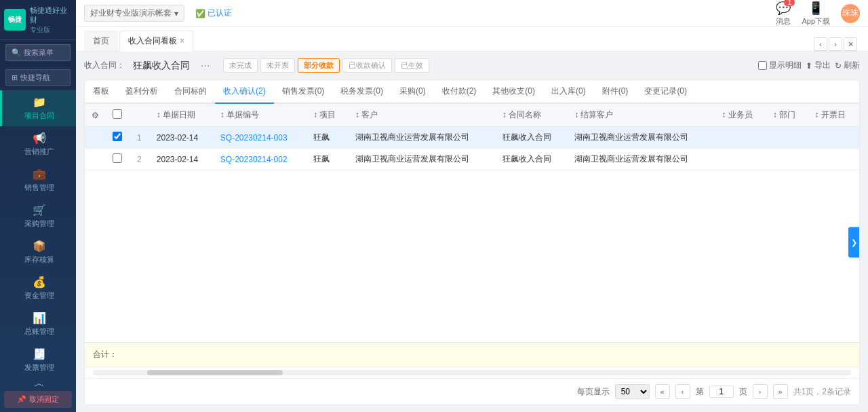 The height and width of the screenshot is (412, 868). I want to click on data-table: ⚙ ↕ 单据日期 ↕ 单据编号, so click(472, 137).